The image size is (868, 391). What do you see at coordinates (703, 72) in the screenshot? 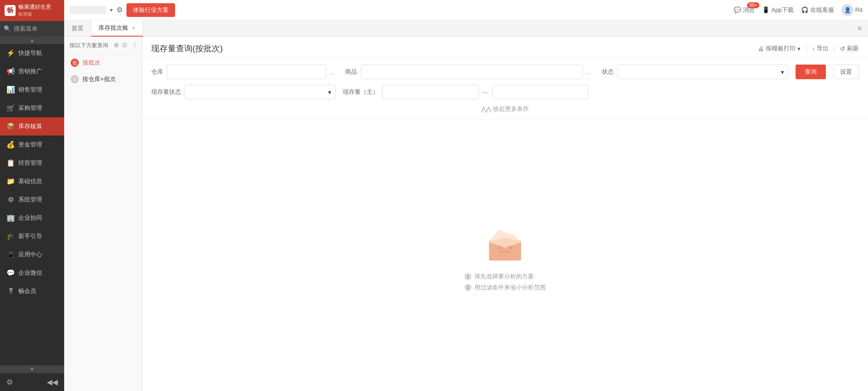
I see `status-select: ▾` at bounding box center [703, 72].